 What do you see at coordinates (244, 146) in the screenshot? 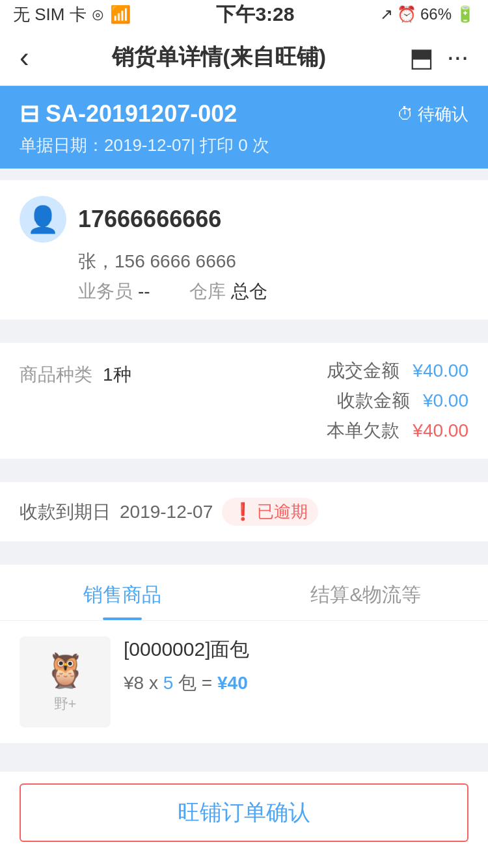
I see `order-date: 单据日期：2019-12-07| 打印 0 次` at bounding box center [244, 146].